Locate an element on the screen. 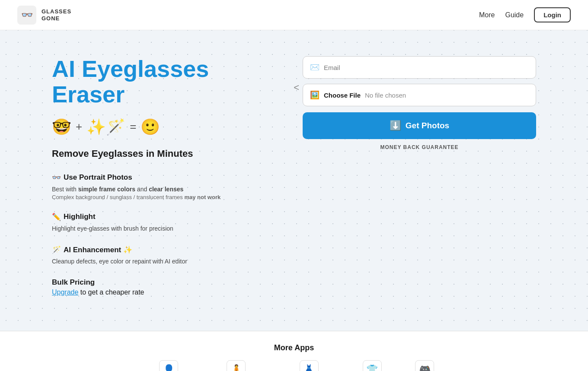 Image resolution: width=588 pixels, height=371 pixels. bulk-pricing-title: Bulk Pricing is located at coordinates (160, 282).